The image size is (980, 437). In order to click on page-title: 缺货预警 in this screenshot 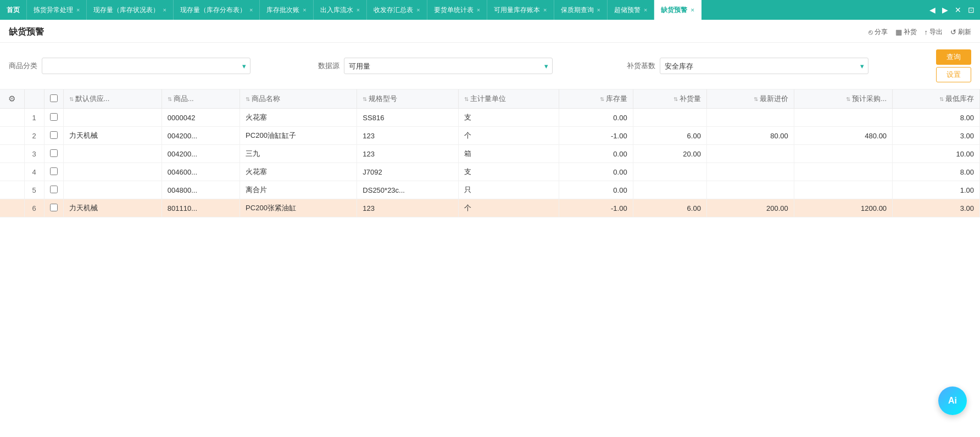, I will do `click(26, 32)`.